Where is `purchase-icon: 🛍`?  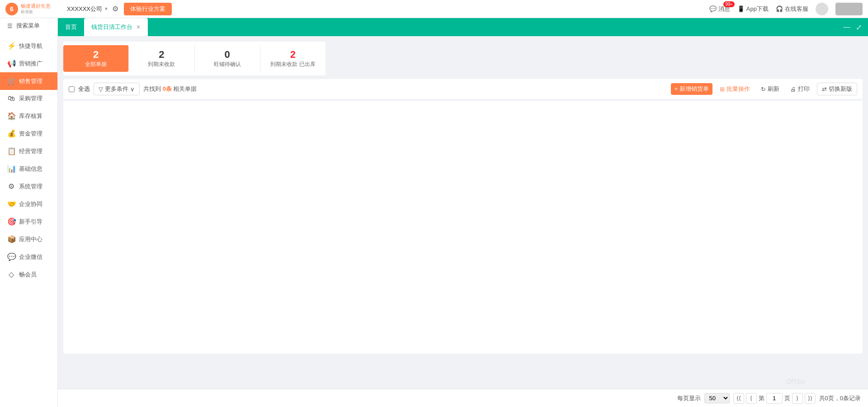
purchase-icon: 🛍 is located at coordinates (11, 98).